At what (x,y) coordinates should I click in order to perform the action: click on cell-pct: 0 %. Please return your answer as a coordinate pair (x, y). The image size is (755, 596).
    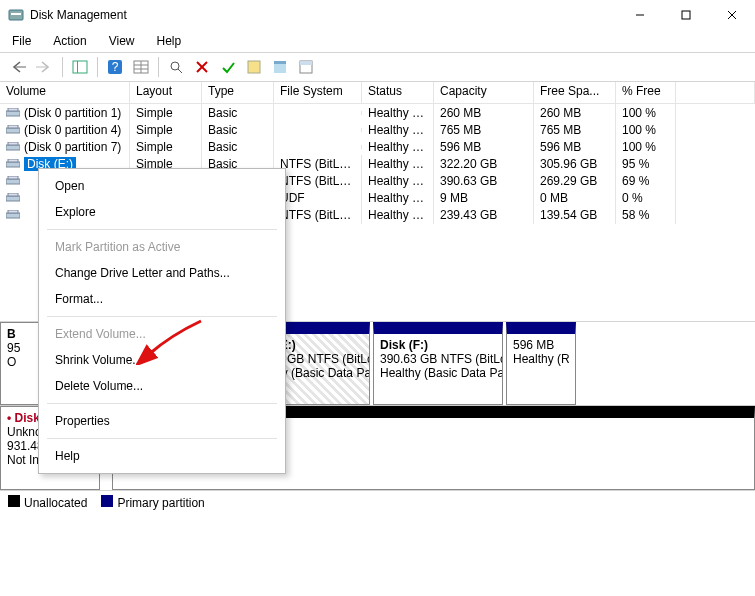
    Looking at the image, I should click on (646, 198).